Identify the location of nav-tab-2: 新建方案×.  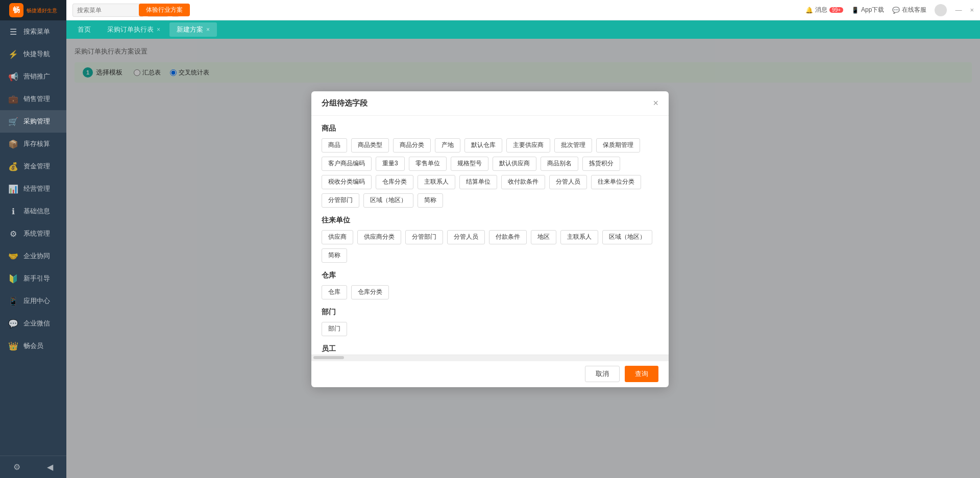
(193, 30).